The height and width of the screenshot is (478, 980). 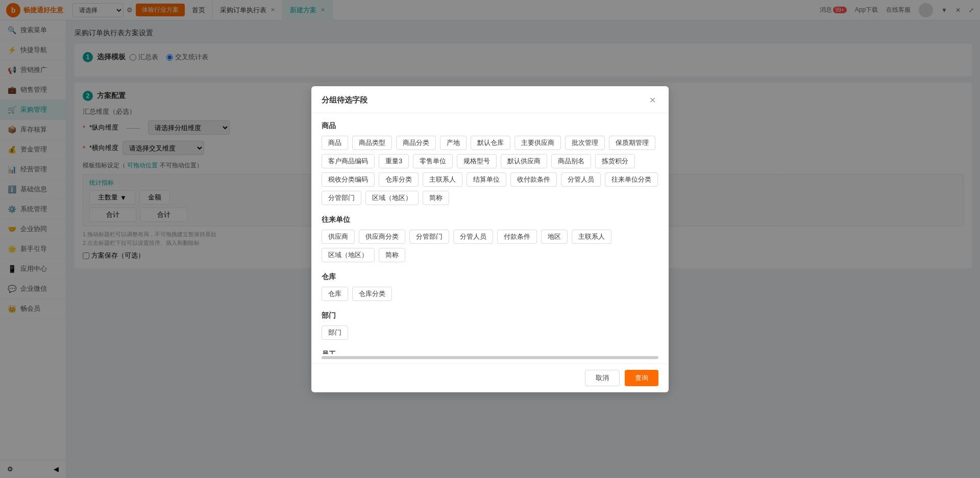 What do you see at coordinates (490, 352) in the screenshot?
I see `section-employee-title: 员工` at bounding box center [490, 352].